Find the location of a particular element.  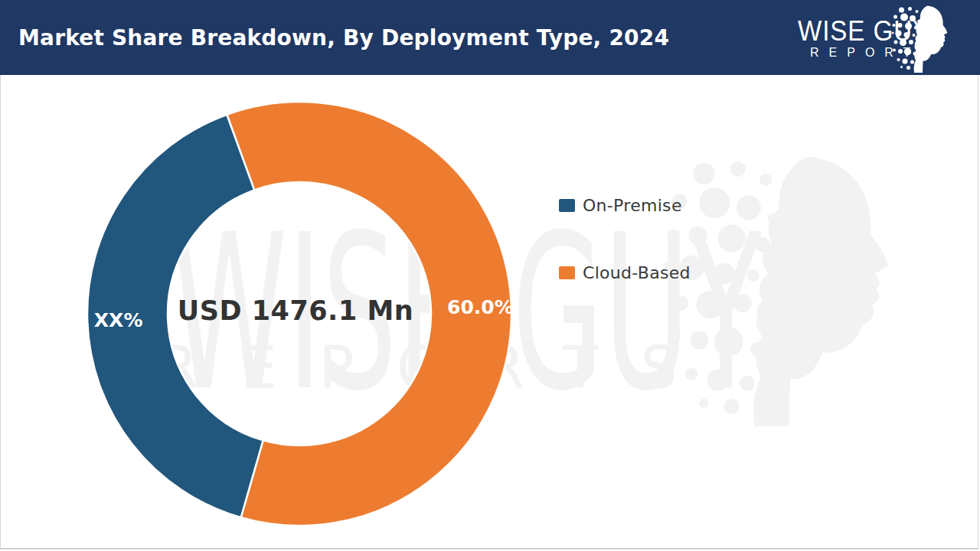

wise-guy-logo: WISE GUY REPORTS is located at coordinates (884, 38).